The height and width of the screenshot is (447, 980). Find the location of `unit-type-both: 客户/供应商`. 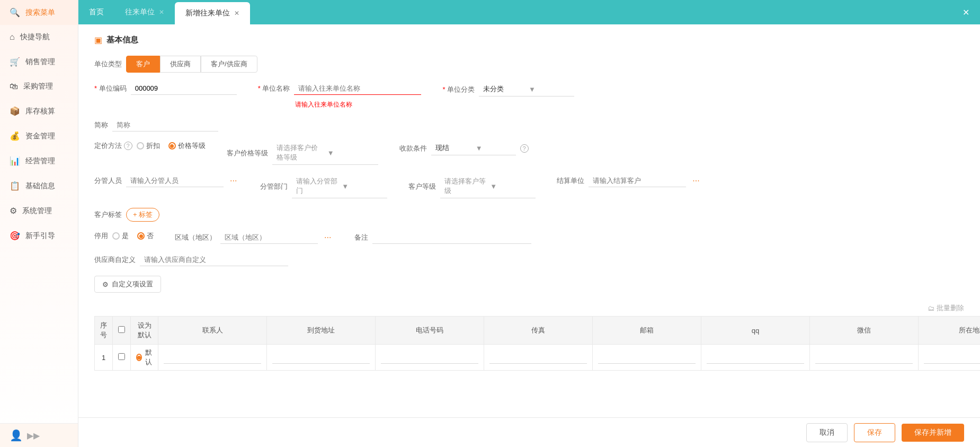

unit-type-both: 客户/供应商 is located at coordinates (229, 64).